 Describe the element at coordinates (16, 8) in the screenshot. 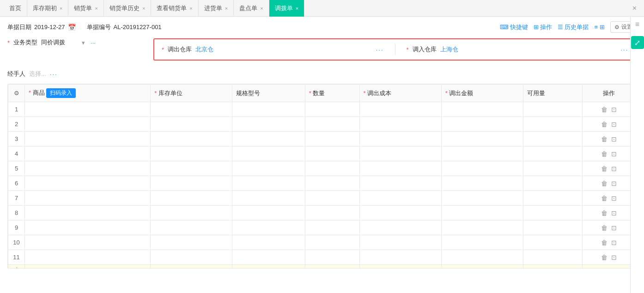

I see `tab-home: 首页` at that location.